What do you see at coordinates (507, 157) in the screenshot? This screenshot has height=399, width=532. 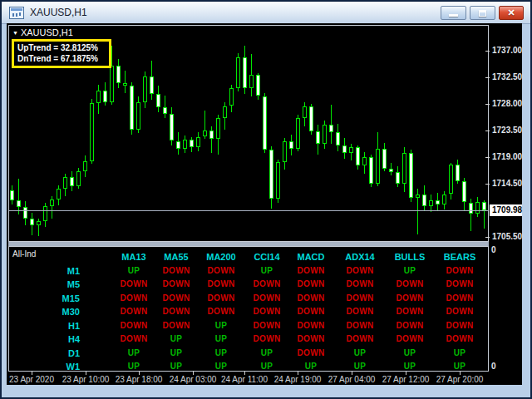 I see `price-tick-label: 1719.00` at bounding box center [507, 157].